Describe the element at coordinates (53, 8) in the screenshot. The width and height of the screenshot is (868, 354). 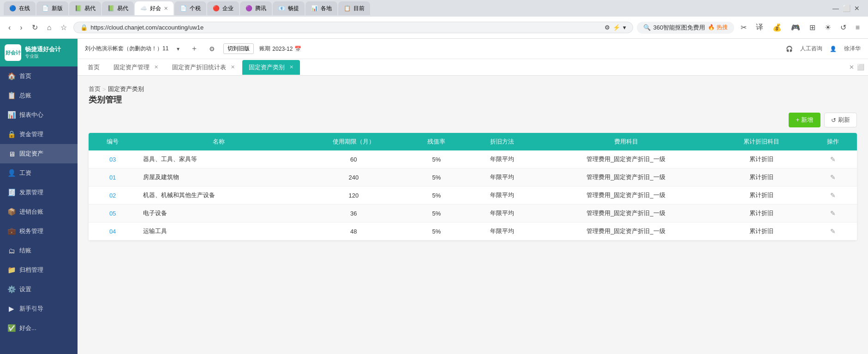
I see `browser-tab-2: 📄 新版` at that location.